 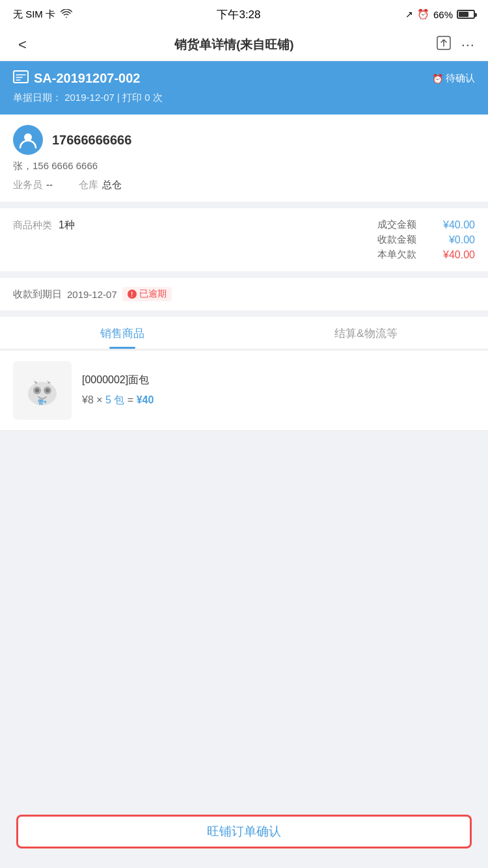 I want to click on product-type-value: 1种, so click(x=66, y=225).